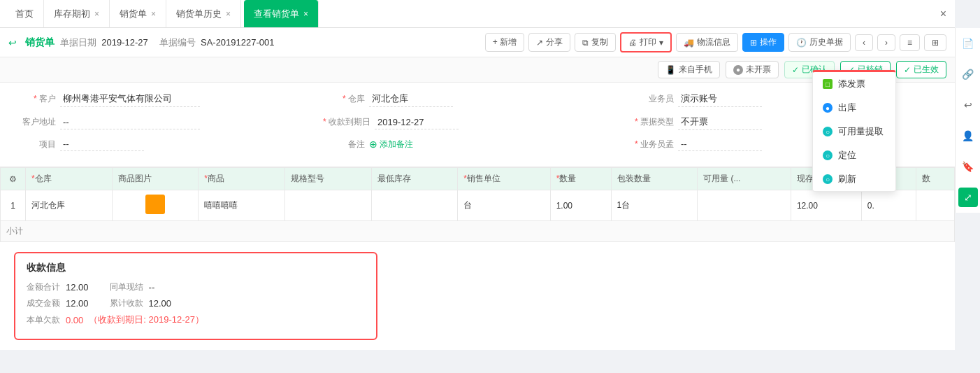 This screenshot has width=980, height=373. I want to click on col-spec: 规格型号, so click(328, 179).